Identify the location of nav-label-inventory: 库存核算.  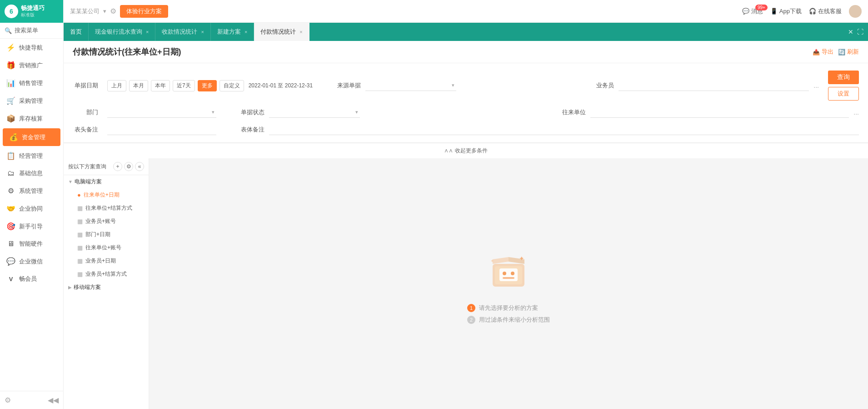
(31, 119).